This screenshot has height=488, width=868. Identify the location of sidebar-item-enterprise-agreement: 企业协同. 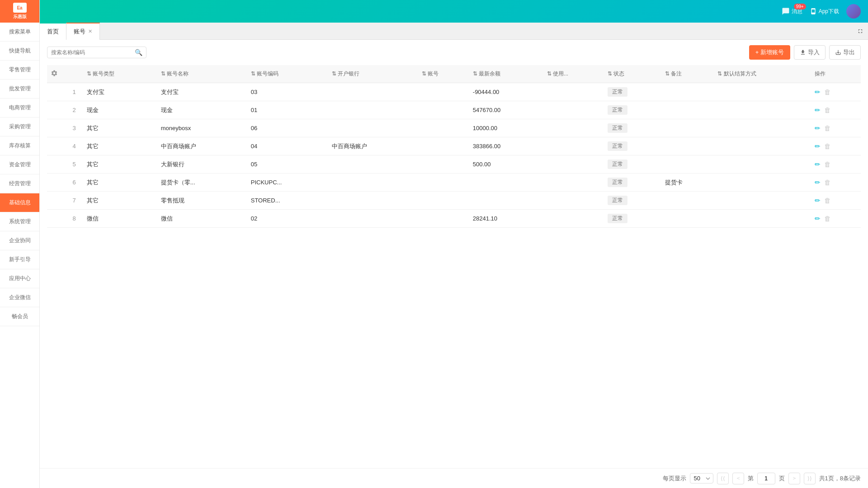
(20, 241).